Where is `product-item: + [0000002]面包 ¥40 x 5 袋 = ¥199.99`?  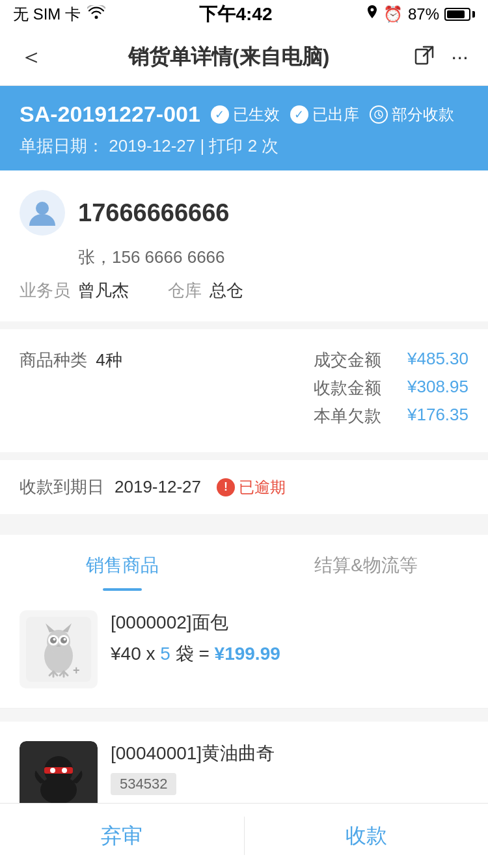 product-item: + [0000002]面包 ¥40 x 5 袋 = ¥199.99 is located at coordinates (244, 649).